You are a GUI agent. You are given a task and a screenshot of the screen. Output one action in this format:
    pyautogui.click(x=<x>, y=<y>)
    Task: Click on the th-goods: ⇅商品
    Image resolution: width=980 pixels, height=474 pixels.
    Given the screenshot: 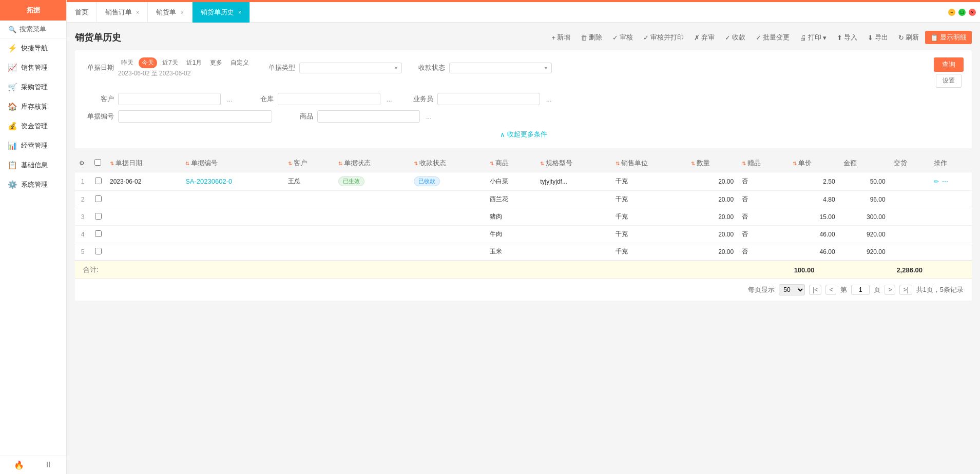 What is the action you would take?
    pyautogui.click(x=511, y=163)
    